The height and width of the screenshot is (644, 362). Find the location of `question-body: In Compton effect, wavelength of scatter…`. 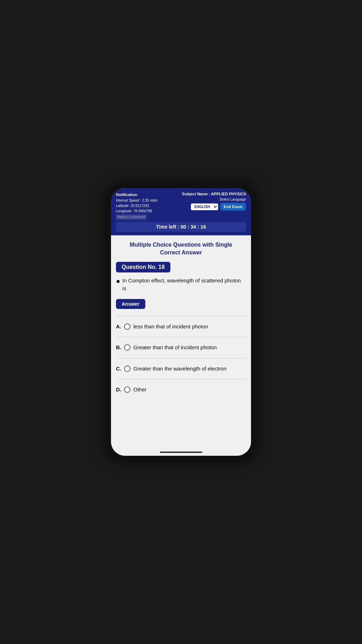

question-body: In Compton effect, wavelength of scatter… is located at coordinates (184, 284).